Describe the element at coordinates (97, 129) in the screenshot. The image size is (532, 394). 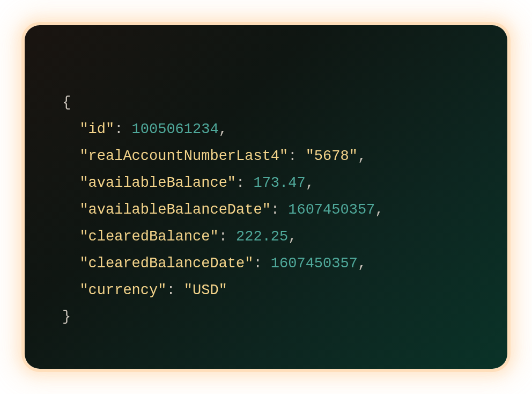
I see `json-key: "id"` at that location.